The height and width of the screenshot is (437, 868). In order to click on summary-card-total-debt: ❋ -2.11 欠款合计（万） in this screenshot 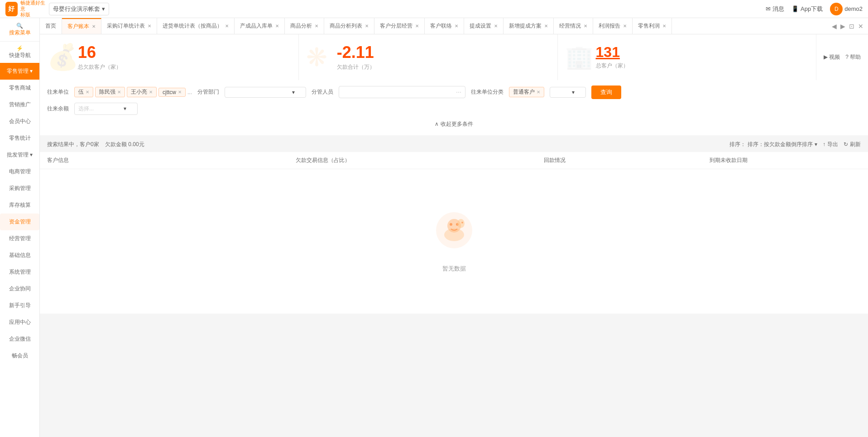, I will do `click(428, 57)`.